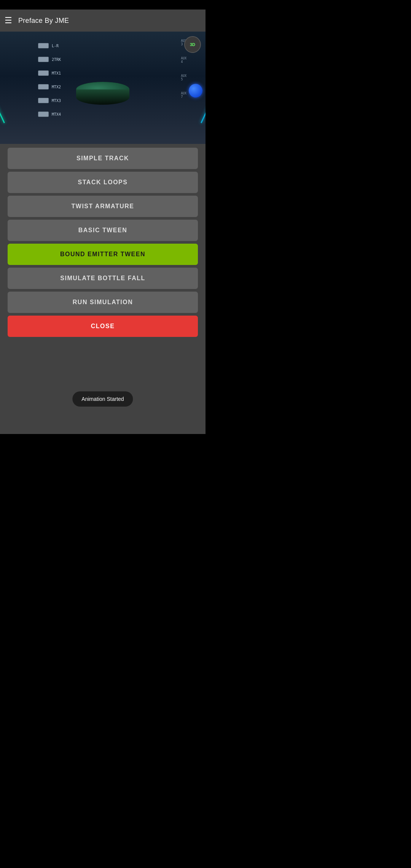  I want to click on badge-3d: 3D, so click(193, 45).